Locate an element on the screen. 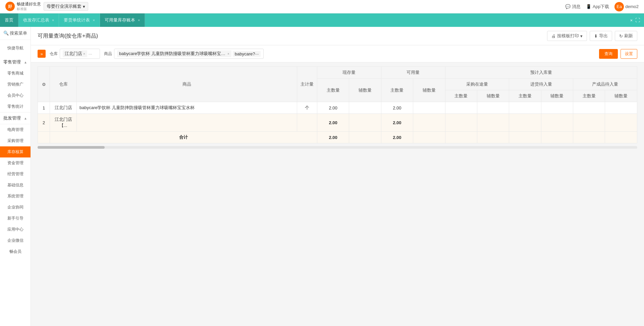  sidebar-item-enterprise: 企业协同 is located at coordinates (15, 207).